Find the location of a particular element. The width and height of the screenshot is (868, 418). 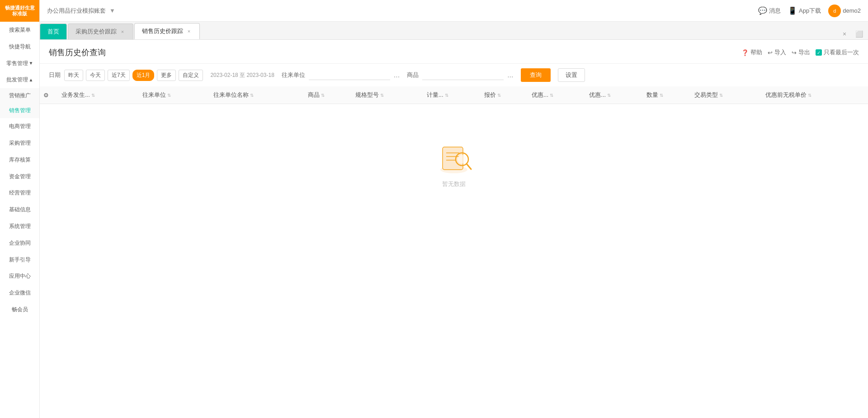

sidebar-item-sales-mgmt: 销售管理 is located at coordinates (20, 110).